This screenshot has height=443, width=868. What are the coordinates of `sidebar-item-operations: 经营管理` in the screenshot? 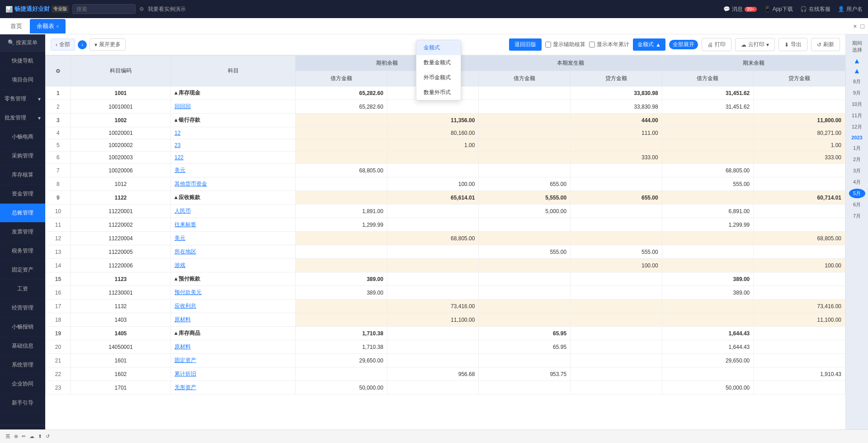 It's located at (23, 308).